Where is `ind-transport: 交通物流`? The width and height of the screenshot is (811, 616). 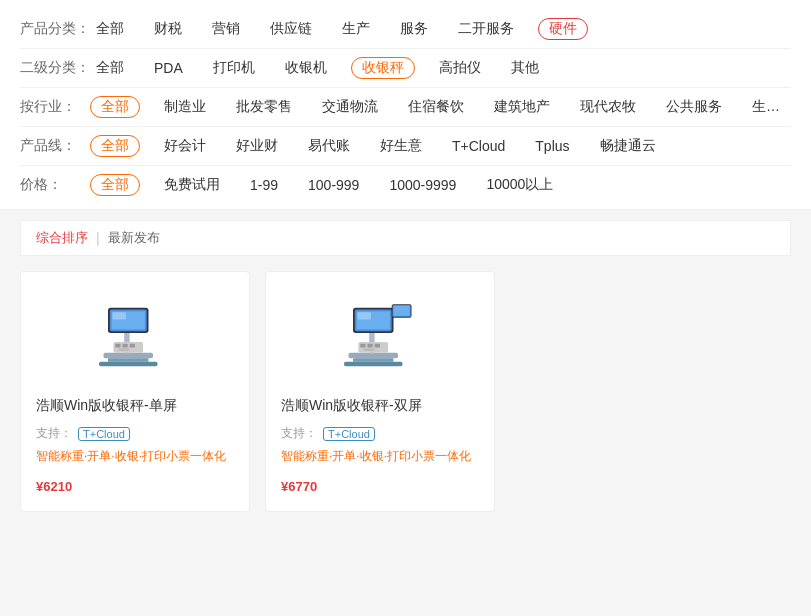
ind-transport: 交通物流 is located at coordinates (350, 107).